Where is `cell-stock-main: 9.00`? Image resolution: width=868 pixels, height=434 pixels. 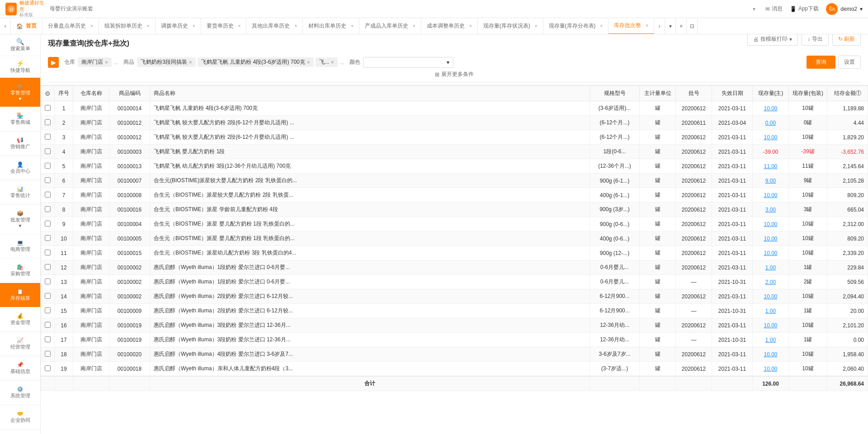 cell-stock-main: 9.00 is located at coordinates (771, 181).